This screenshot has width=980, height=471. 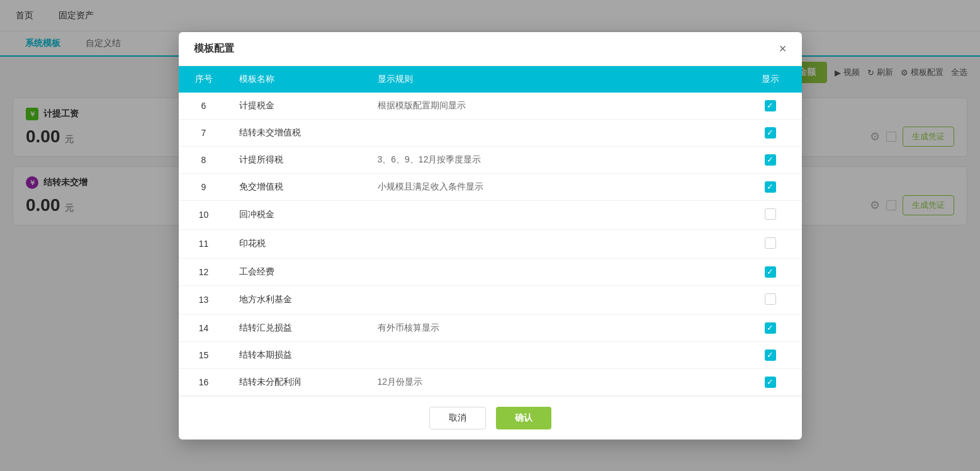 I want to click on checkbox-7: ✓, so click(x=770, y=133).